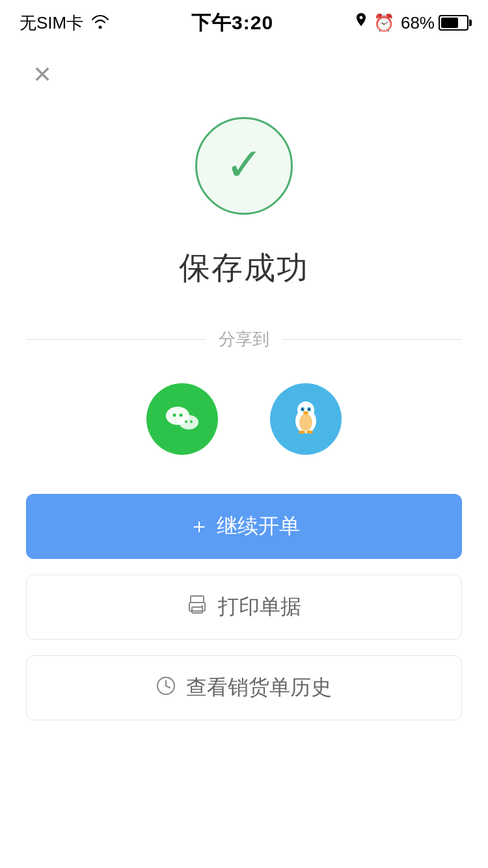 Image resolution: width=488 pixels, height=868 pixels. I want to click on success-circle: ✓, so click(244, 166).